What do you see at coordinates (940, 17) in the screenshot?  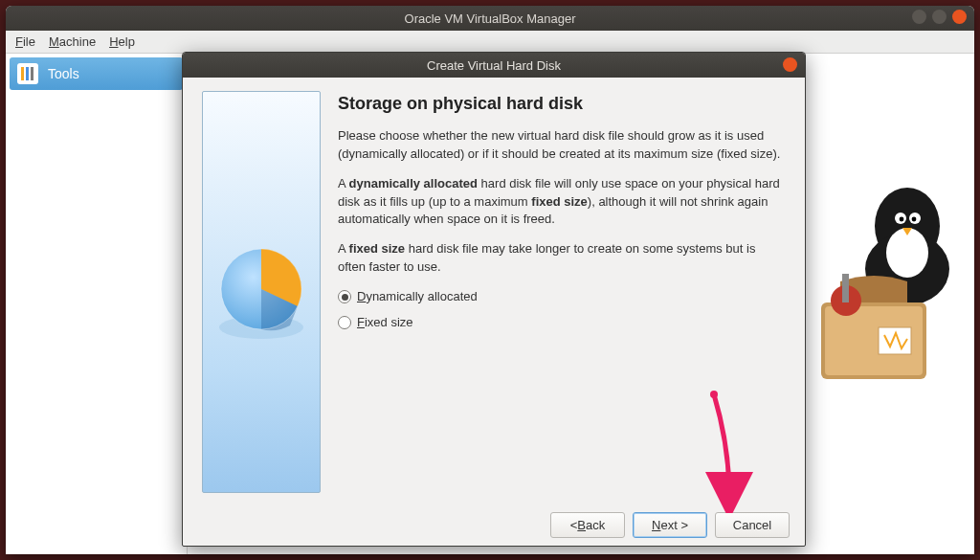 I see `window-controls` at bounding box center [940, 17].